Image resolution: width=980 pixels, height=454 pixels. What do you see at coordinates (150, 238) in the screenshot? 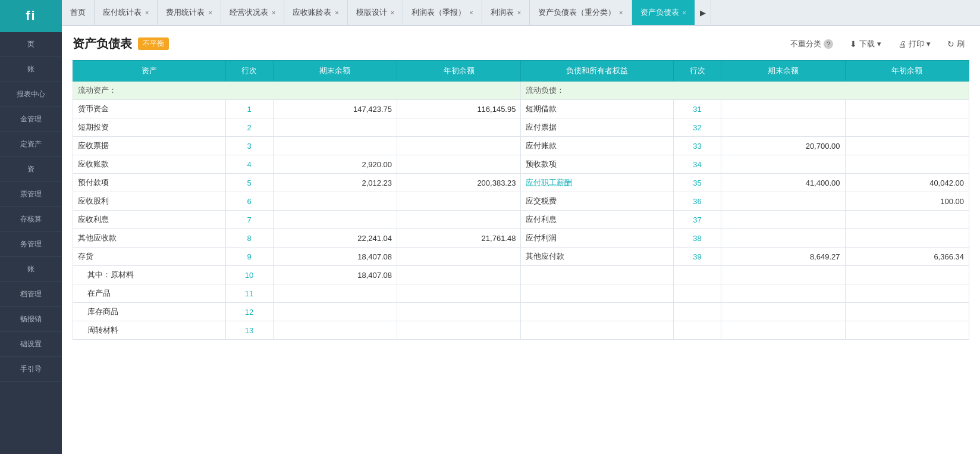
I see `asset-name: 其他应收款` at bounding box center [150, 238].